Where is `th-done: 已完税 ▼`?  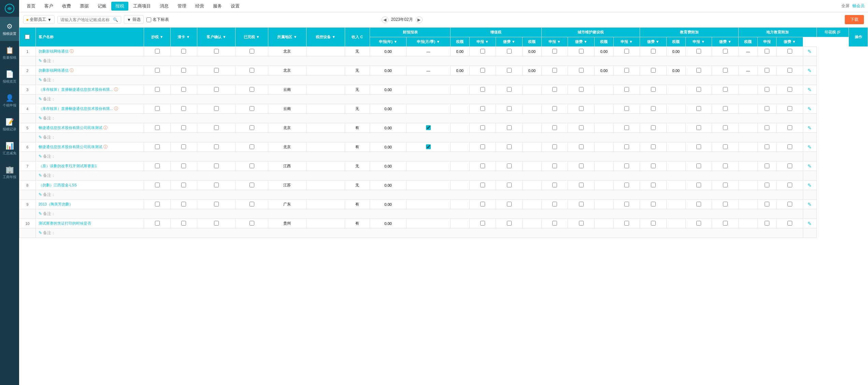
th-done: 已完税 ▼ is located at coordinates (252, 37).